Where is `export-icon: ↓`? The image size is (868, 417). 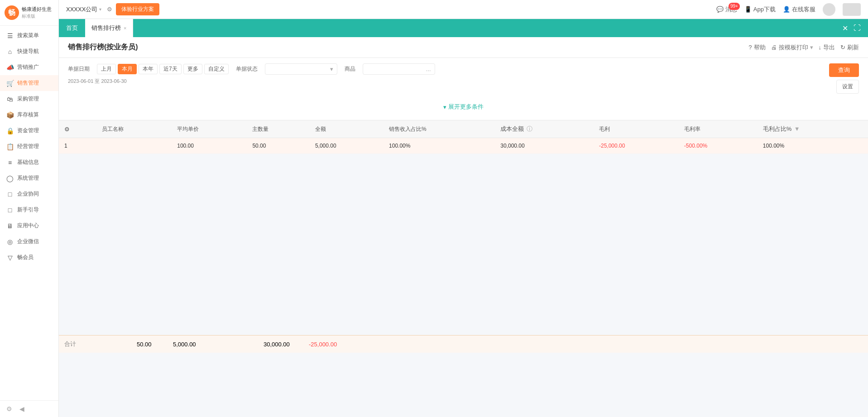 export-icon: ↓ is located at coordinates (820, 47).